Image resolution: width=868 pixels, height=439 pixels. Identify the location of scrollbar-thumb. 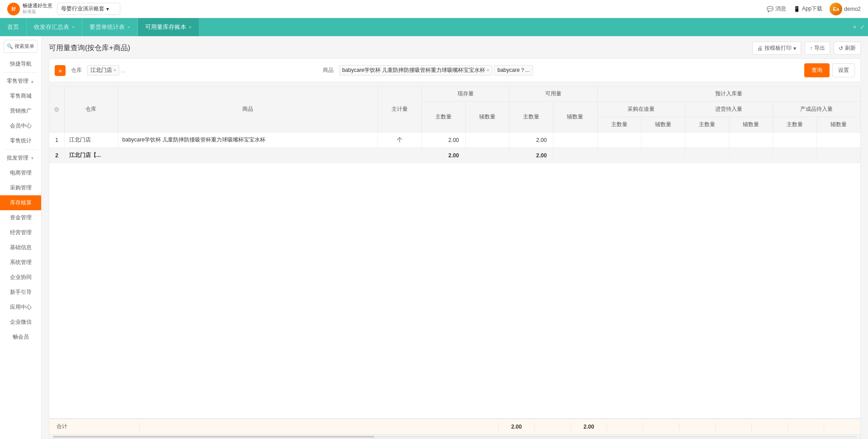
(213, 437).